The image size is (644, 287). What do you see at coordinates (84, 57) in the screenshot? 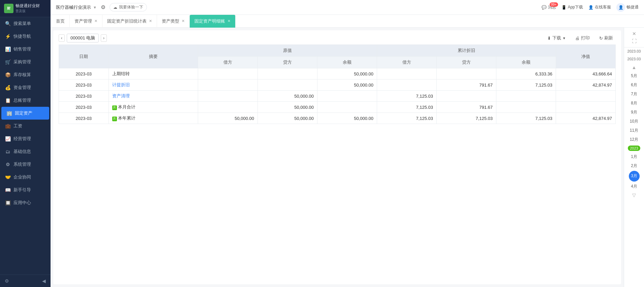
I see `col-date: 日期` at bounding box center [84, 57].